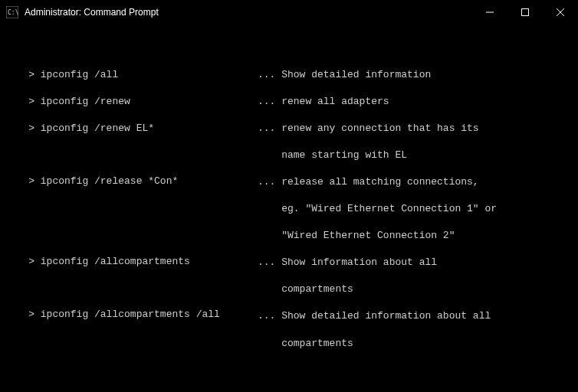  Describe the element at coordinates (248, 12) in the screenshot. I see `window-title: Administrator: Command Prompt` at that location.